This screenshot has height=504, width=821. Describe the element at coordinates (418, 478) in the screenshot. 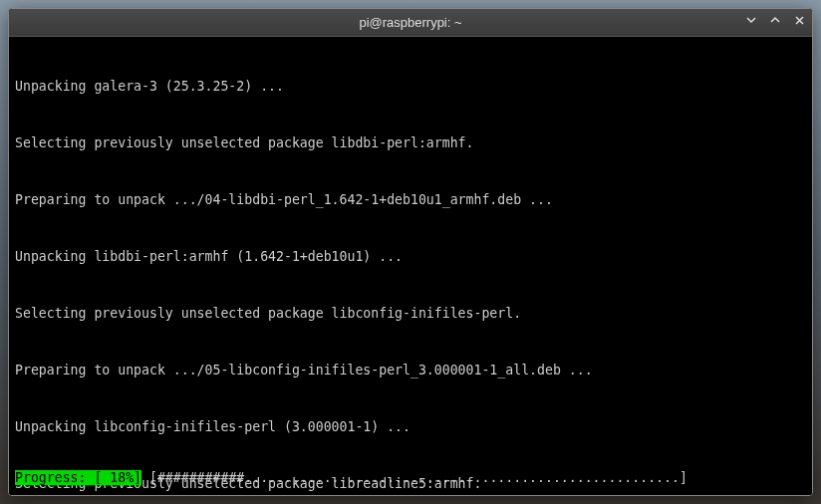

I see `progress-bar: [###########............................…` at that location.